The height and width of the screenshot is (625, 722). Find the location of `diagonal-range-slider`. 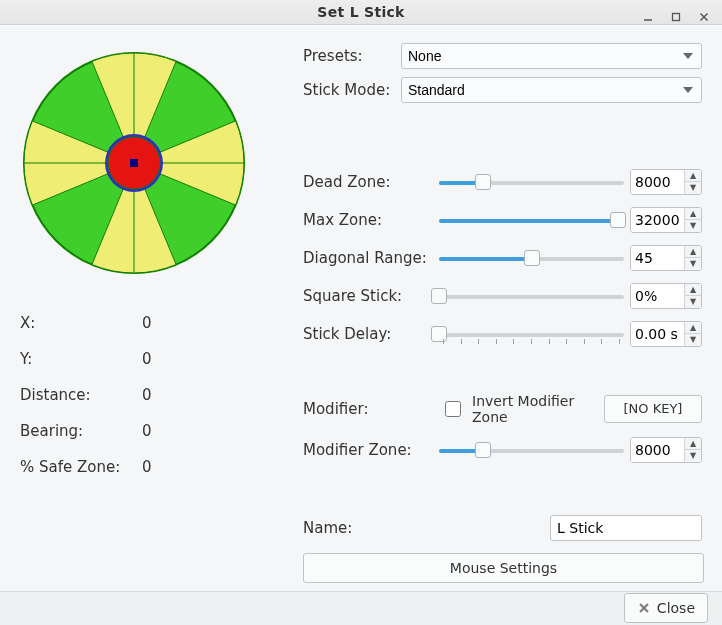

diagonal-range-slider is located at coordinates (532, 258).